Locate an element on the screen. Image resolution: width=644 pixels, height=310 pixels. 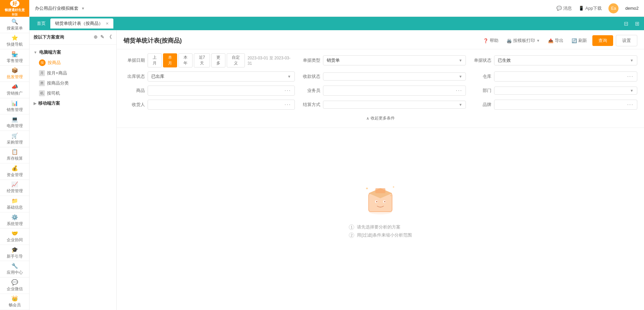
print-dropdown-icon: ▼ is located at coordinates (538, 41).